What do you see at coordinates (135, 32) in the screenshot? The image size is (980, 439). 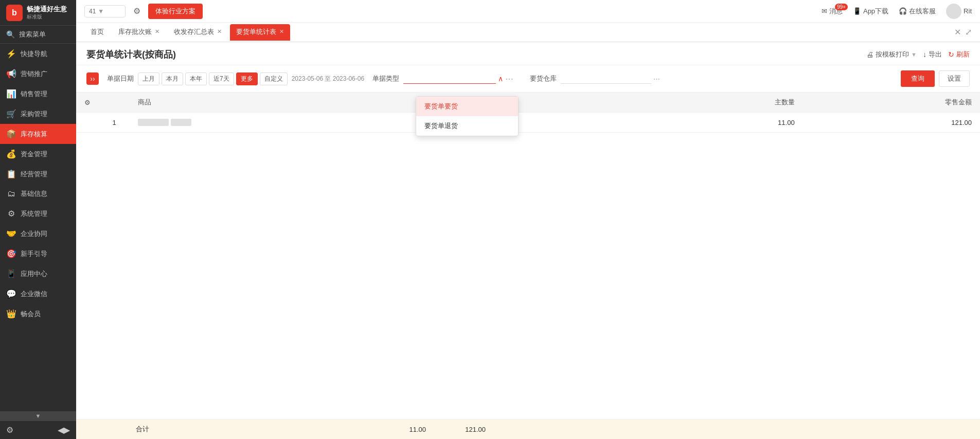 I see `tab-stock-batch-label: 库存批次账` at bounding box center [135, 32].